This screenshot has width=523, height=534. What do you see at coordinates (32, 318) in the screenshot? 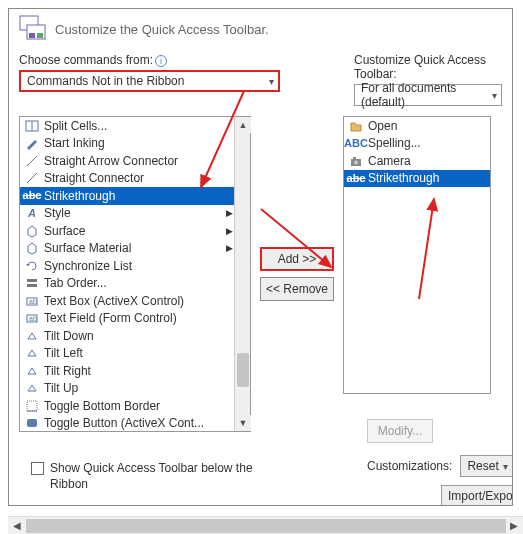
I see `box-icon: ab` at bounding box center [32, 318].